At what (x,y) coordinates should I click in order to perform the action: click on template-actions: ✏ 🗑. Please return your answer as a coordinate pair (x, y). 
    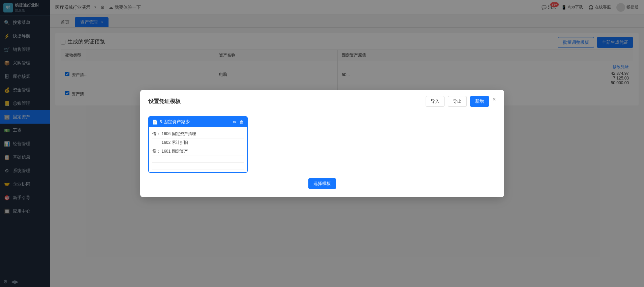
    Looking at the image, I should click on (238, 122).